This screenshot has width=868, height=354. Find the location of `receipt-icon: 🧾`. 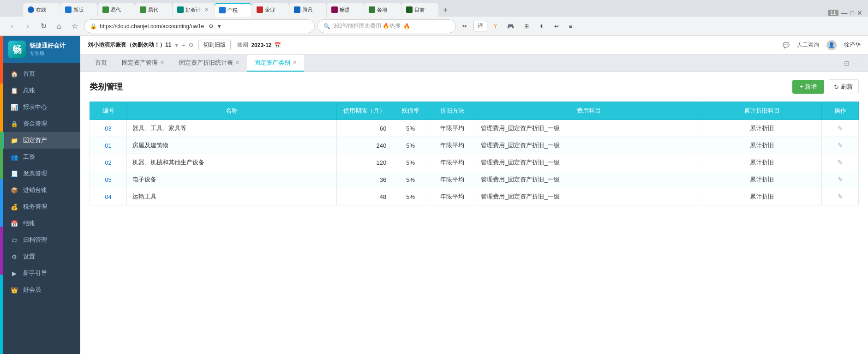

receipt-icon: 🧾 is located at coordinates (14, 174).